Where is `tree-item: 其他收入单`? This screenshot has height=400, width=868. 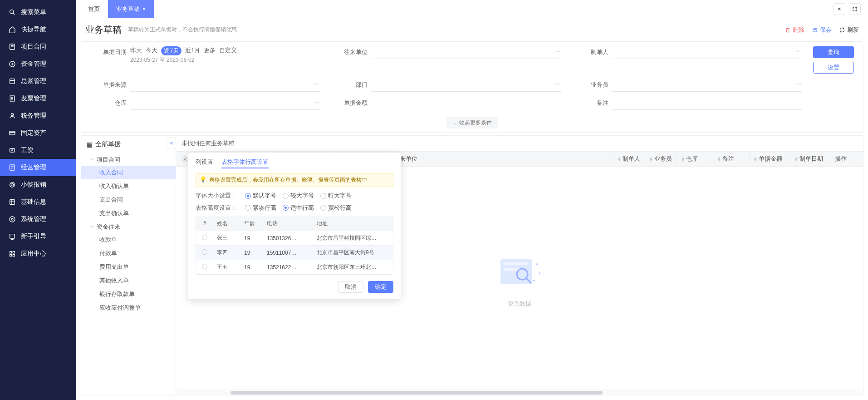 tree-item: 其他收入单 is located at coordinates (128, 281).